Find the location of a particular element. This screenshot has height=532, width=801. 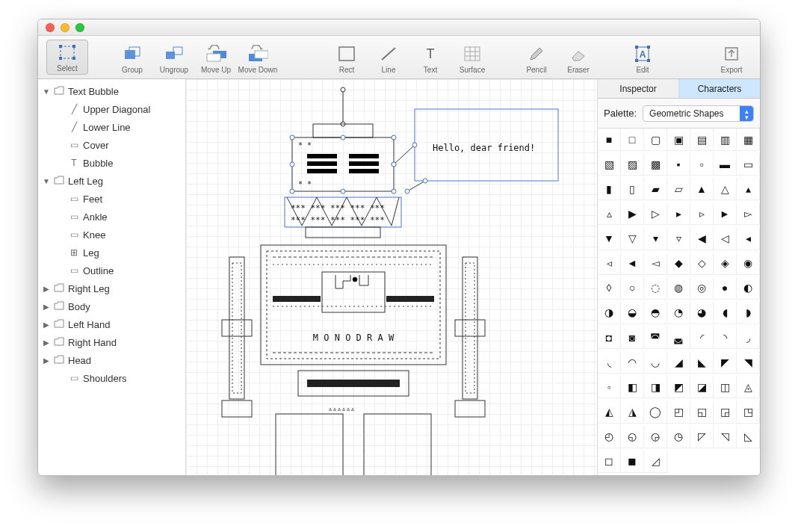

palette-char: ◷ is located at coordinates (678, 437).